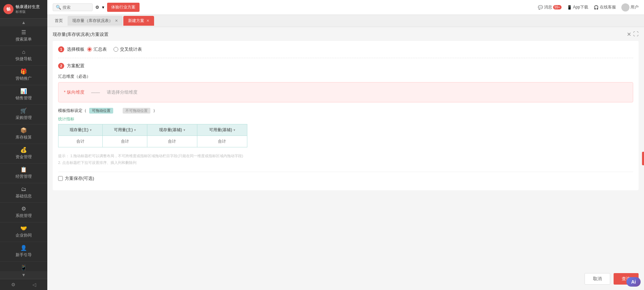  Describe the element at coordinates (172, 130) in the screenshot. I see `table-header-col3: 现存量(基辅) ▾` at that location.